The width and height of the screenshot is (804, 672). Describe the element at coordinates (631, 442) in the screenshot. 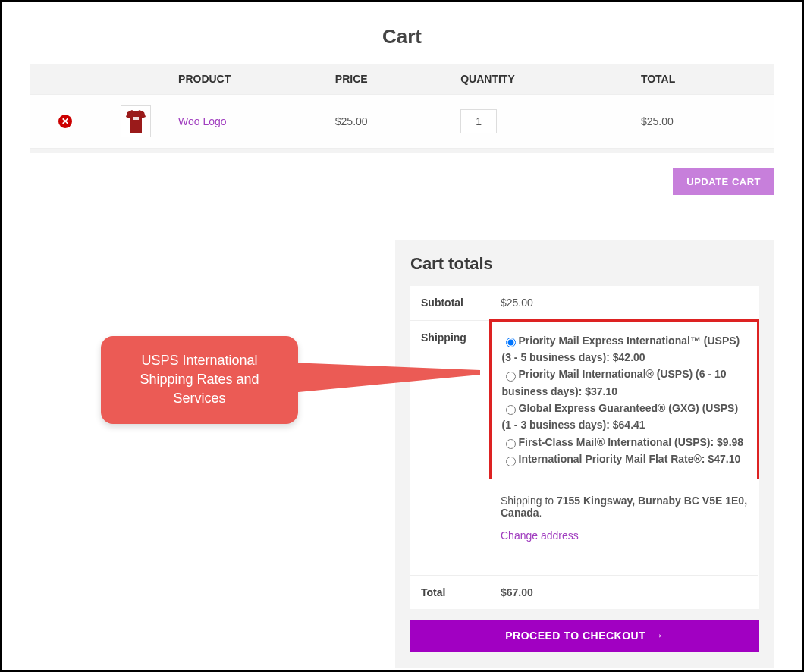

I see `shipping-option-label: First-Class Mail® International (USPS): …` at that location.